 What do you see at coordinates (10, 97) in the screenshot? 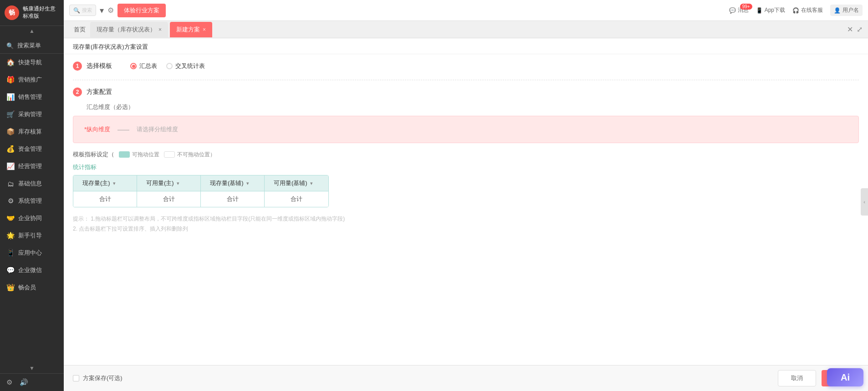
I see `chart-icon: 📊` at bounding box center [10, 97].